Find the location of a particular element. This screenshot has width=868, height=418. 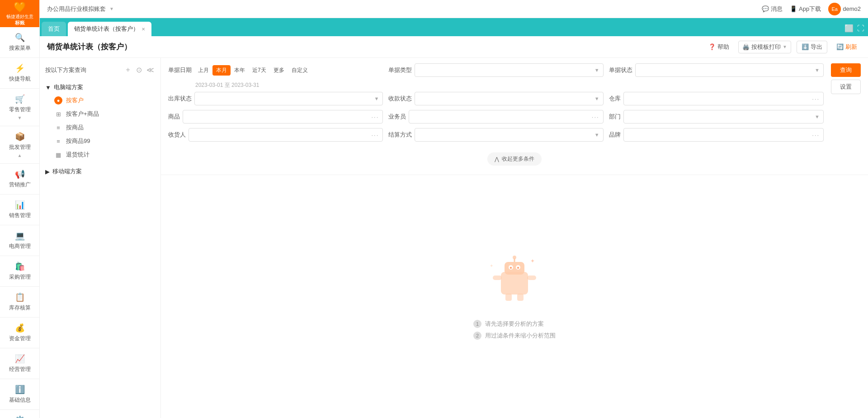

department-select: ▼ is located at coordinates (723, 117).